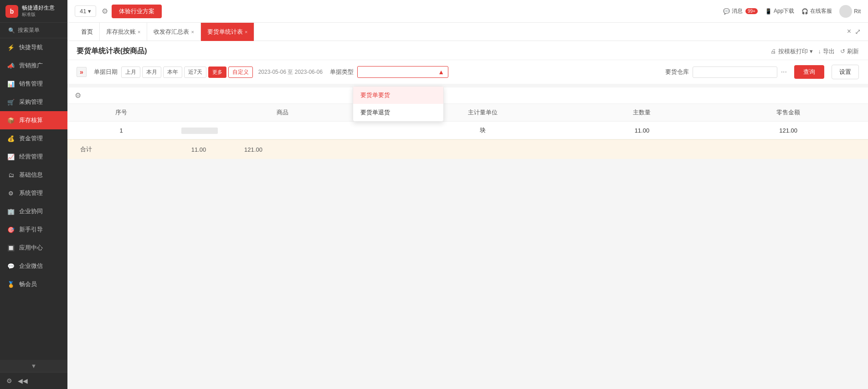  I want to click on sidebar-item-sales: 📊 销售管理, so click(34, 84).